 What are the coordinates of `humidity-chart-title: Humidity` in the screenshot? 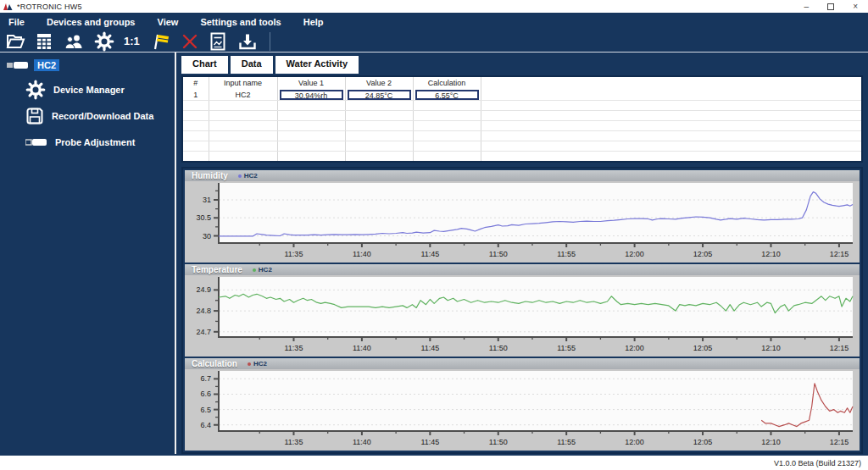 It's located at (210, 176).